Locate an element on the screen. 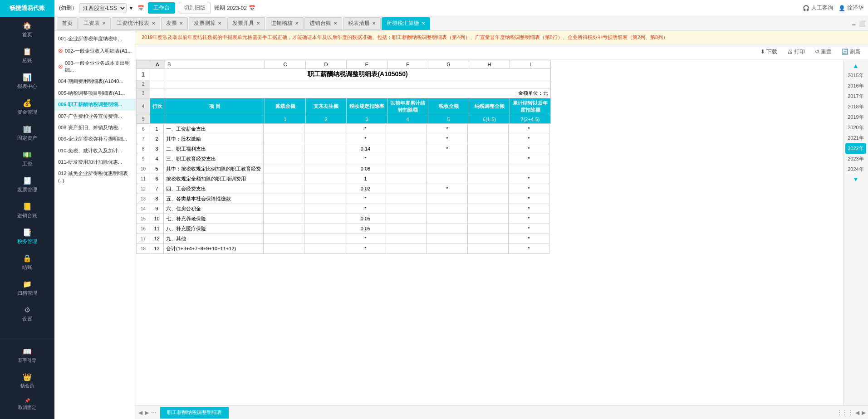 The width and height of the screenshot is (868, 419). year-item: 2021年 is located at coordinates (856, 138).